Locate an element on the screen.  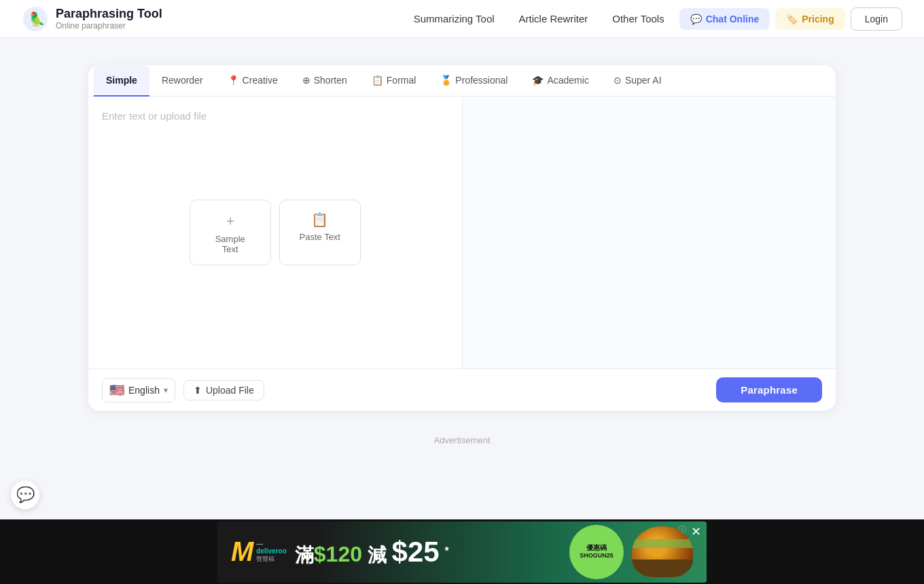
bottom-left: 🇺🇸 English ▾ ⬆ Upload File is located at coordinates (183, 390).